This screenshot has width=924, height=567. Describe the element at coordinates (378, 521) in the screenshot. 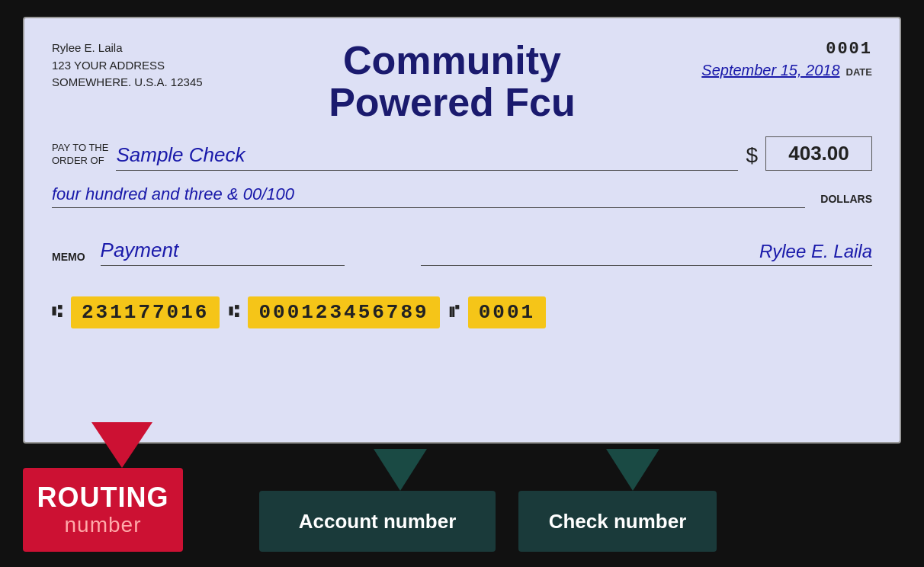

I see `account-number-text: Account number` at that location.